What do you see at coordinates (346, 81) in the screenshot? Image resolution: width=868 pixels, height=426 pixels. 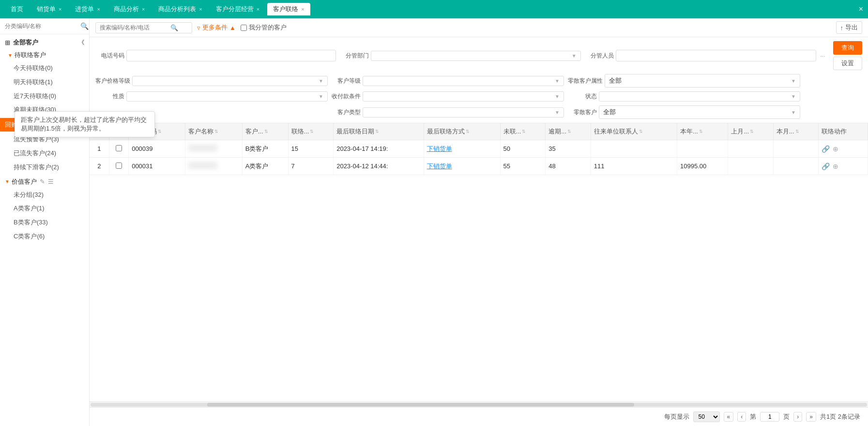 I see `customer-grade-label: 客户等级` at bounding box center [346, 81].